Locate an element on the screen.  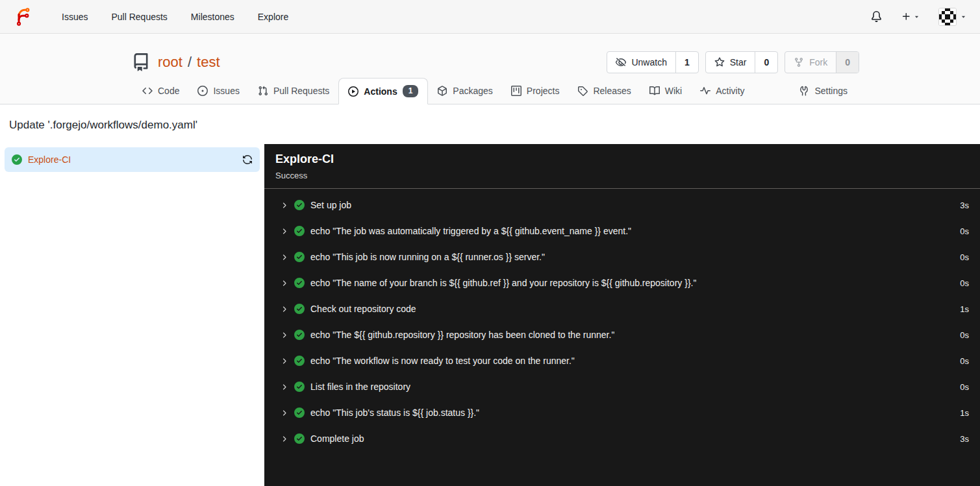
repo-owner-link: root is located at coordinates (170, 62).